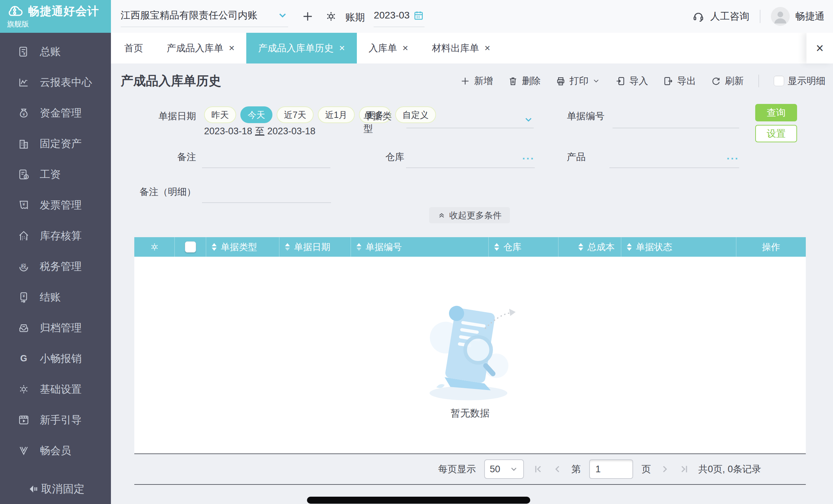 The image size is (833, 504). Describe the element at coordinates (684, 469) in the screenshot. I see `last-page-button` at that location.